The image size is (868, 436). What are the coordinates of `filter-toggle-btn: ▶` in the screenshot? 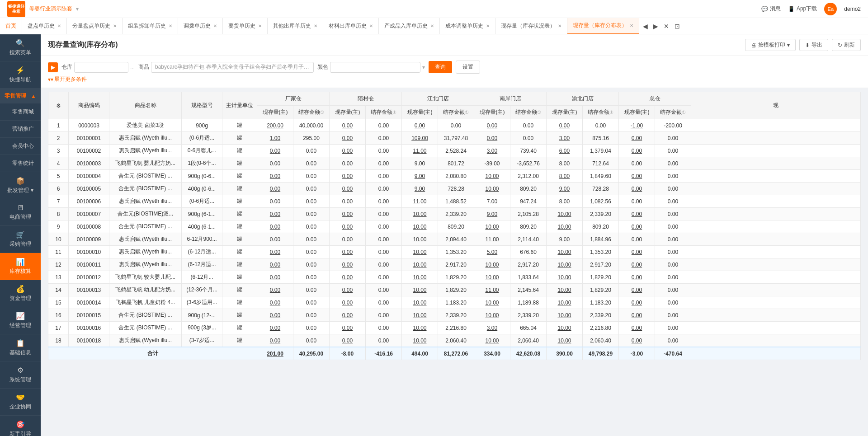 It's located at (53, 67).